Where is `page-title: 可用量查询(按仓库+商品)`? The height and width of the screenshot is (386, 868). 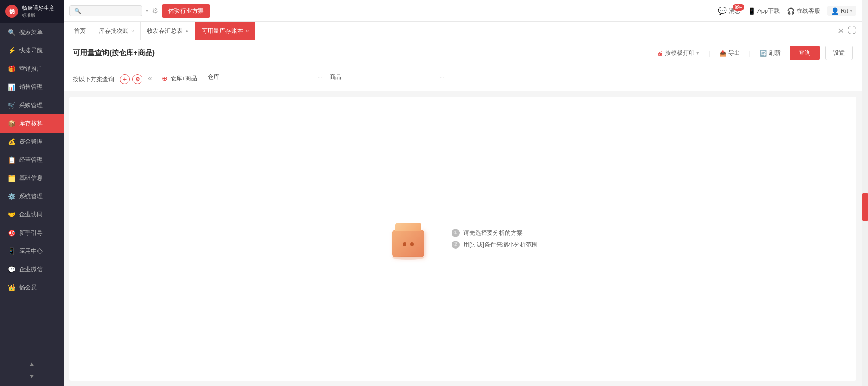 page-title: 可用量查询(按仓库+商品) is located at coordinates (114, 53).